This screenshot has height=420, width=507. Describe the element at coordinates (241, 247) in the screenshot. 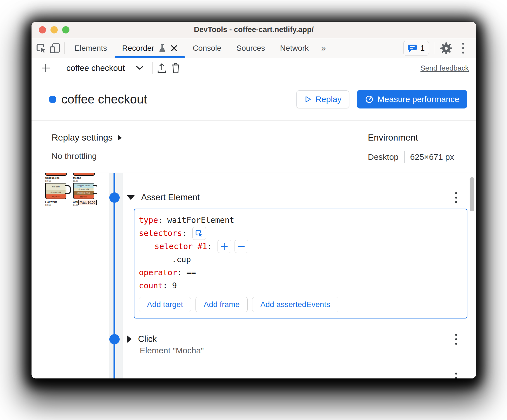

I see `minus-icon` at that location.